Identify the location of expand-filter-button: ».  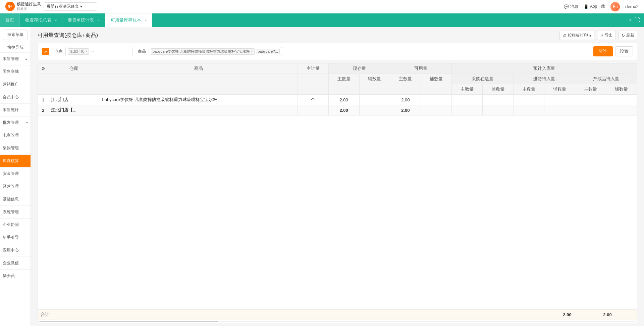
(46, 51).